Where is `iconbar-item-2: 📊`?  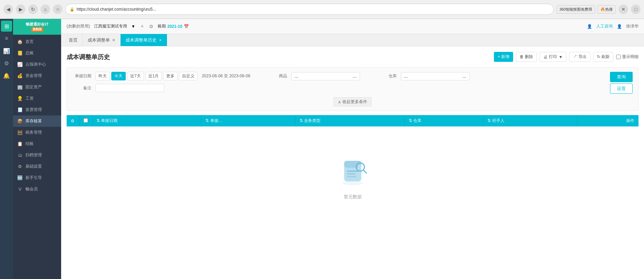
iconbar-item-2: 📊 is located at coordinates (7, 51).